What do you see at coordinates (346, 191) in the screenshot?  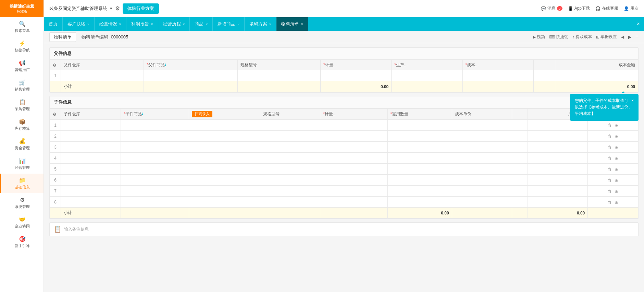 I see `child-row-7-unit` at bounding box center [346, 191].